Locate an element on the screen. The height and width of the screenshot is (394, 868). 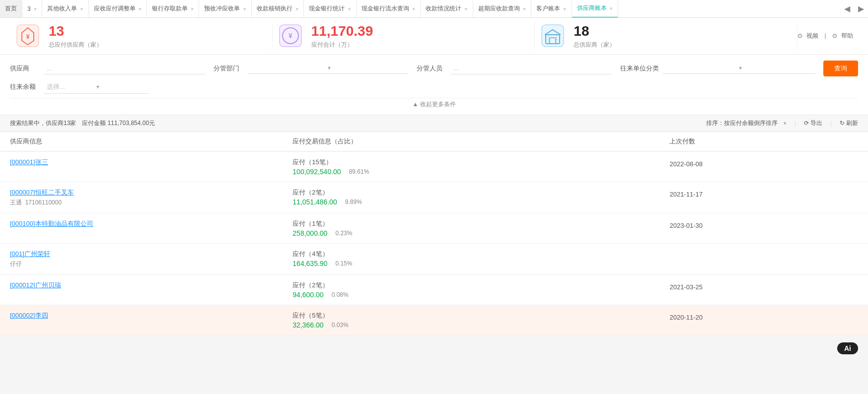
balance-select: 选择... ▾ is located at coordinates (96, 87).